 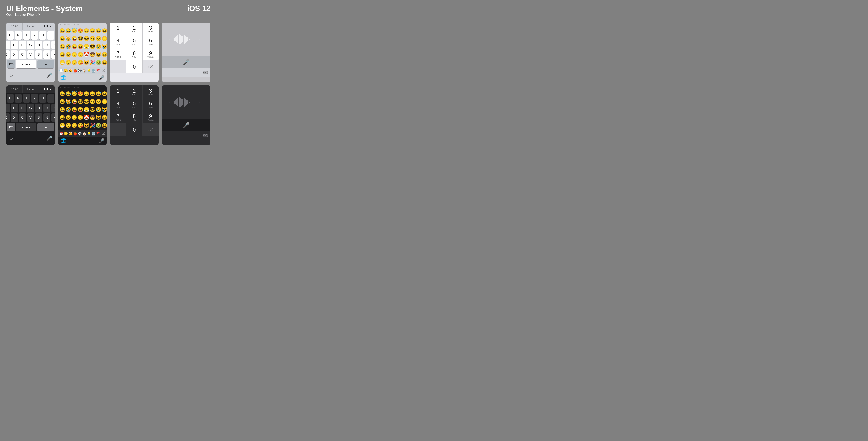 I want to click on key-h: H, so click(x=39, y=45).